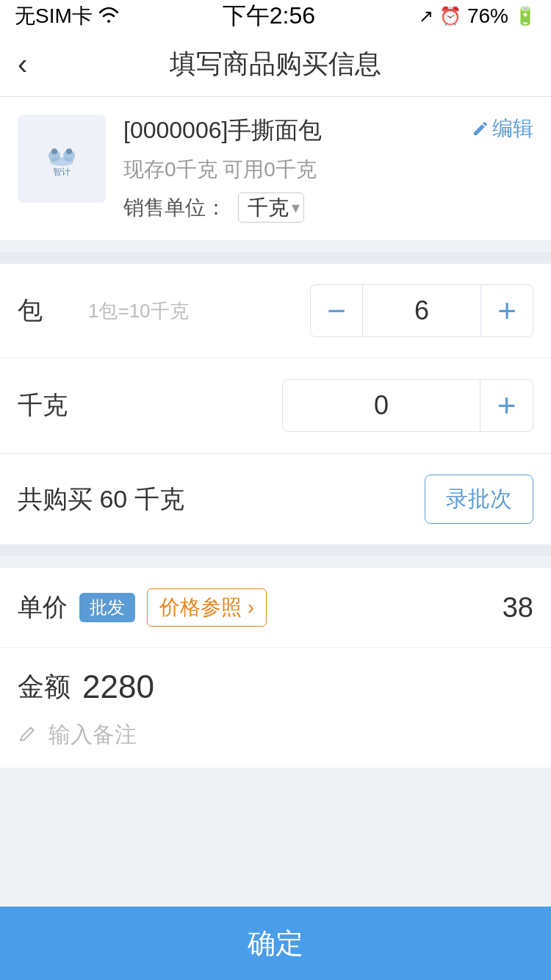  Describe the element at coordinates (276, 608) in the screenshot. I see `price-row: 单价 批发 价格参照 › 38` at that location.